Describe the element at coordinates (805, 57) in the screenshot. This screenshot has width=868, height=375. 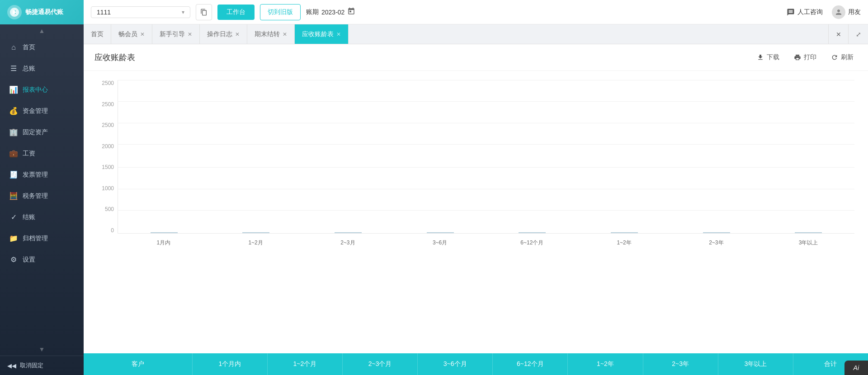
I see `print-button: 打印` at that location.